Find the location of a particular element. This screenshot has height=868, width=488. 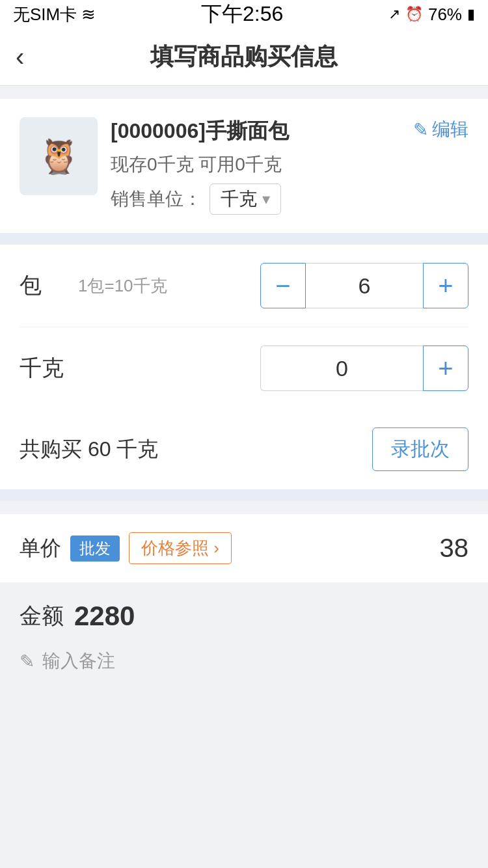

product-unit-row: 销售单位： 千克 ▾ is located at coordinates (290, 199).